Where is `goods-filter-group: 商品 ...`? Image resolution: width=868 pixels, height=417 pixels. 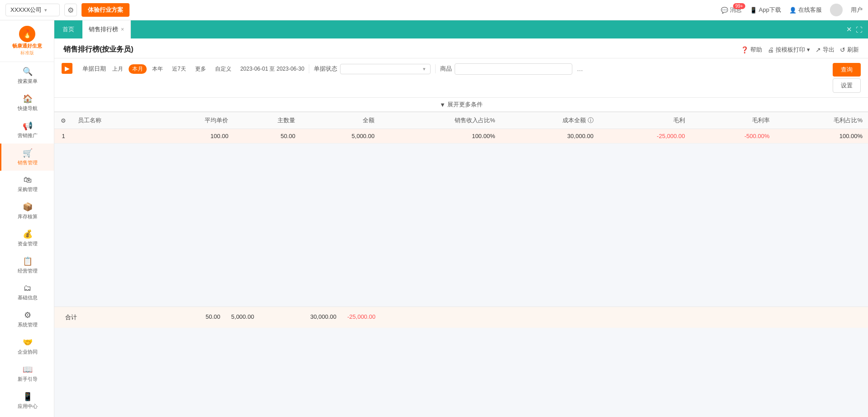 goods-filter-group: 商品 ... is located at coordinates (513, 69).